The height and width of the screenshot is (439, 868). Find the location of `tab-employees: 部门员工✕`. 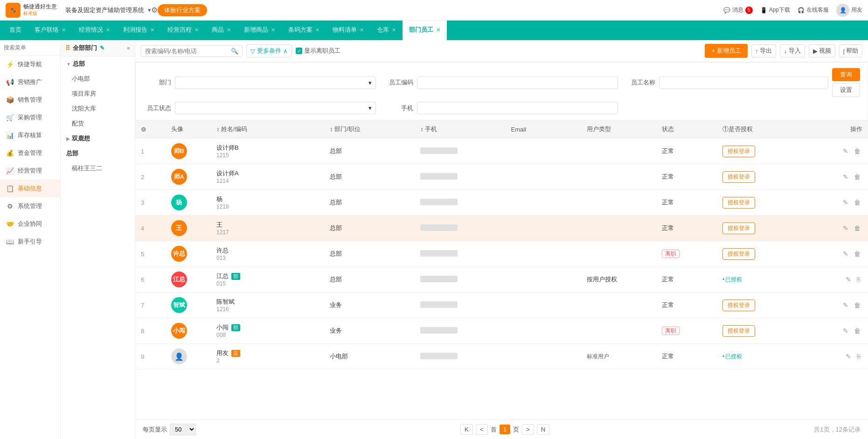

tab-employees: 部门员工✕ is located at coordinates (424, 30).